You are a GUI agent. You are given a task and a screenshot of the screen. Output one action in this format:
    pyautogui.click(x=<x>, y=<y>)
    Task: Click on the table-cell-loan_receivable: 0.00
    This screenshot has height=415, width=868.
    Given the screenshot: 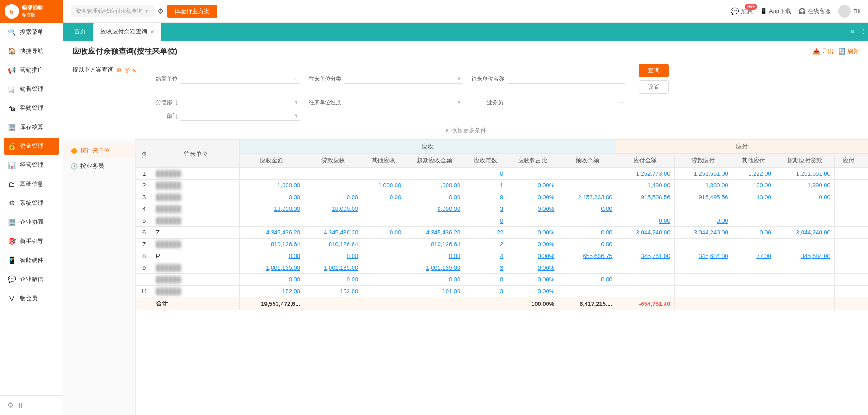 What is the action you would take?
    pyautogui.click(x=333, y=280)
    